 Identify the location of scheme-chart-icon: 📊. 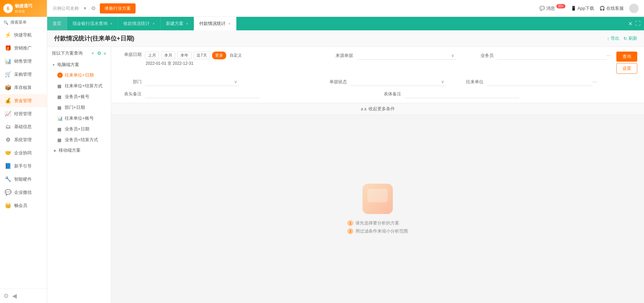
(60, 119).